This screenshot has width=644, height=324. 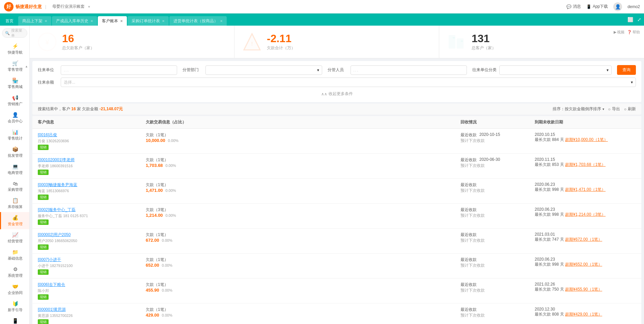 What do you see at coordinates (409, 70) in the screenshot?
I see `person-input: ...` at bounding box center [409, 70].